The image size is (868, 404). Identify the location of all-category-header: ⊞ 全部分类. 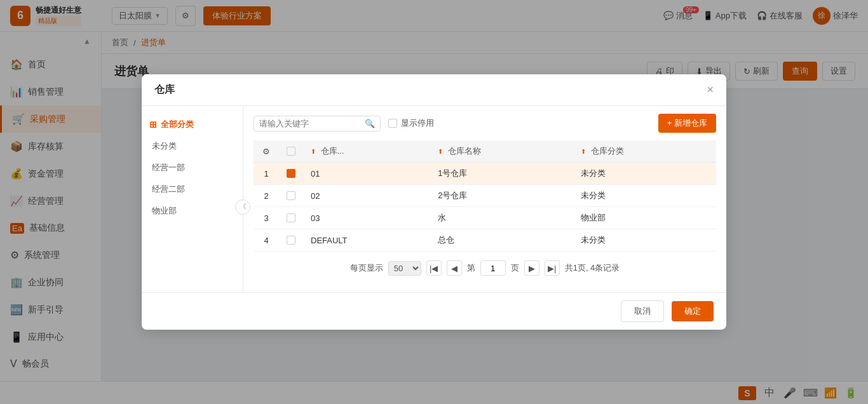
(192, 125).